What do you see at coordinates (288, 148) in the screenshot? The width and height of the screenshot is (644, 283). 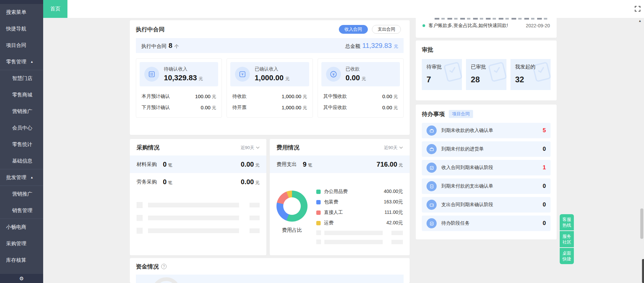 I see `card-title: 费用情况` at bounding box center [288, 148].